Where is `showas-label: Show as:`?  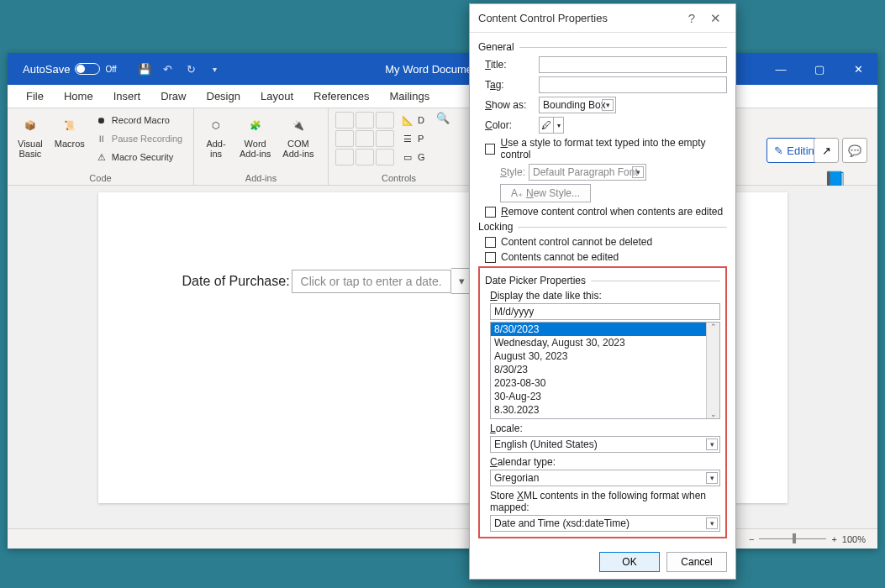 showas-label: Show as: is located at coordinates (510, 105).